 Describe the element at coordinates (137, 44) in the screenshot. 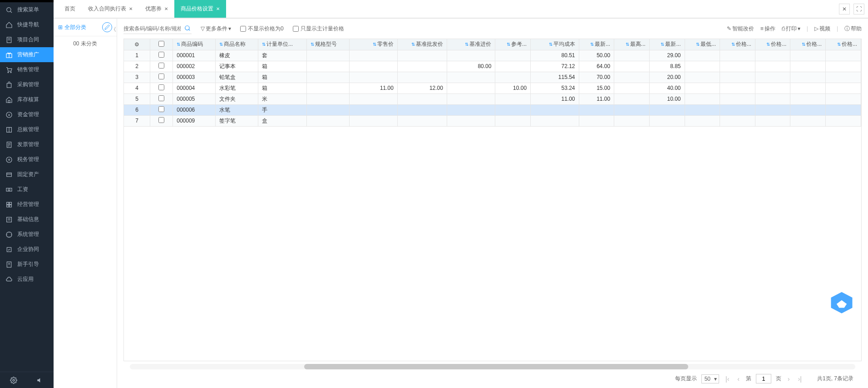

I see `gear-icon: ⚙` at that location.